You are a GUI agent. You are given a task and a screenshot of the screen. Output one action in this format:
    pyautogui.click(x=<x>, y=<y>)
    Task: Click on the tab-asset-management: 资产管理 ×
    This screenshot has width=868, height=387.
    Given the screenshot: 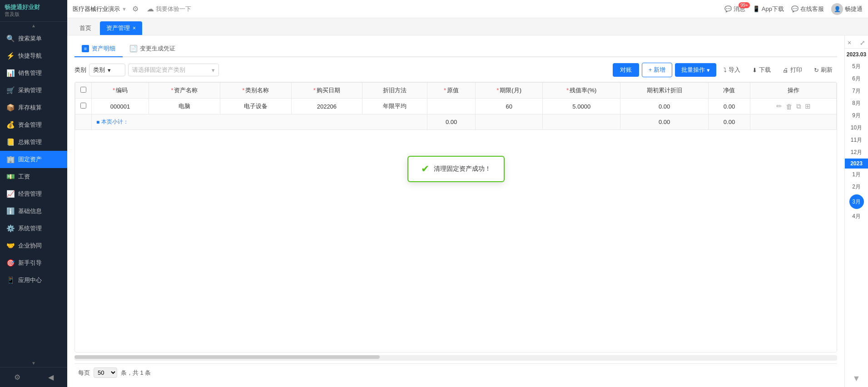 What is the action you would take?
    pyautogui.click(x=121, y=28)
    